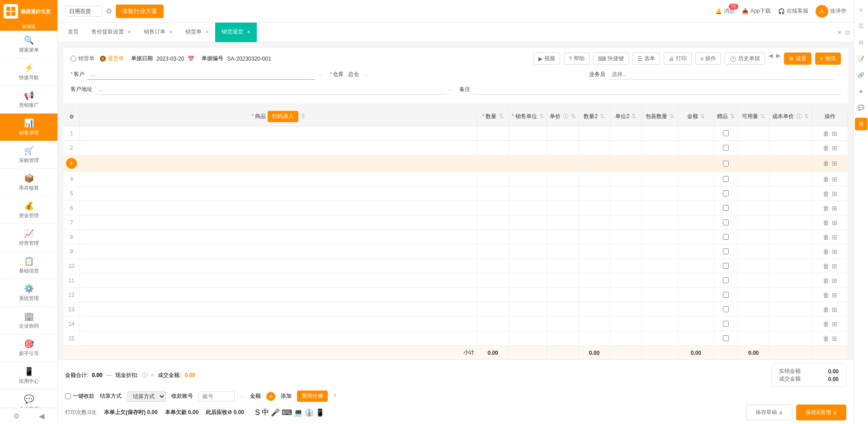 The width and height of the screenshot is (868, 424). I want to click on industry-select: 日用百货, so click(84, 11).